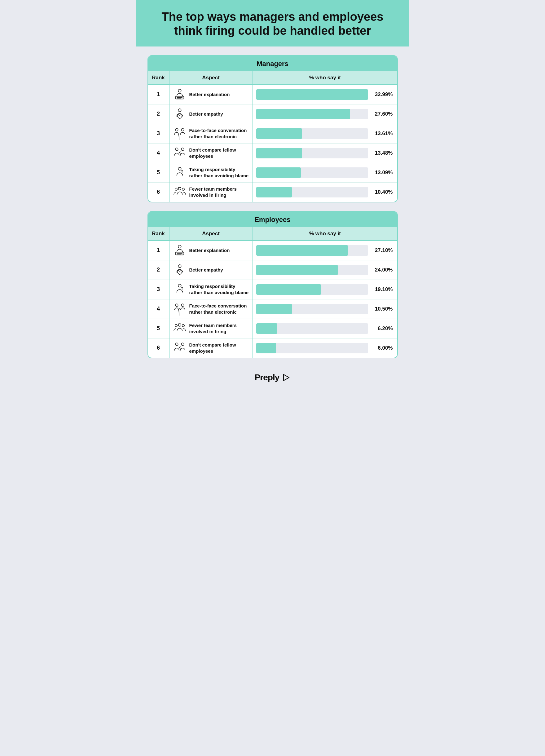 Image resolution: width=545 pixels, height=756 pixels. Describe the element at coordinates (382, 270) in the screenshot. I see `pct-label: 24.00%` at that location.